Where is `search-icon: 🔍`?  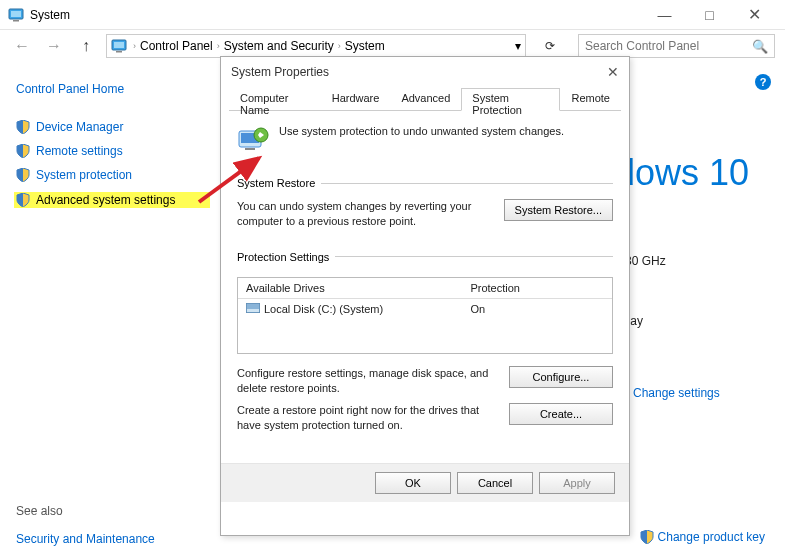
search-icon: 🔍 is located at coordinates (760, 46).